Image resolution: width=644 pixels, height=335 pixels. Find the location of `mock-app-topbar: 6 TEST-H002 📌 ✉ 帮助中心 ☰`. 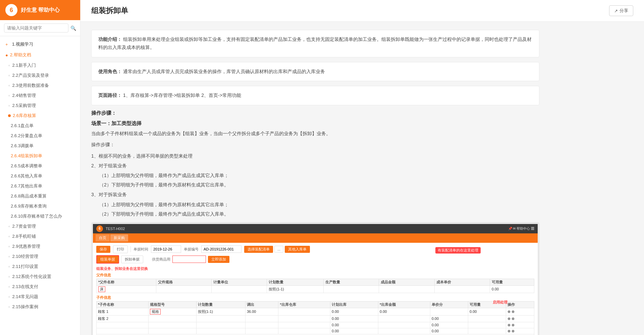

mock-app-topbar: 6 TEST-H002 📌 ✉ 帮助中心 ☰ is located at coordinates (315, 229).